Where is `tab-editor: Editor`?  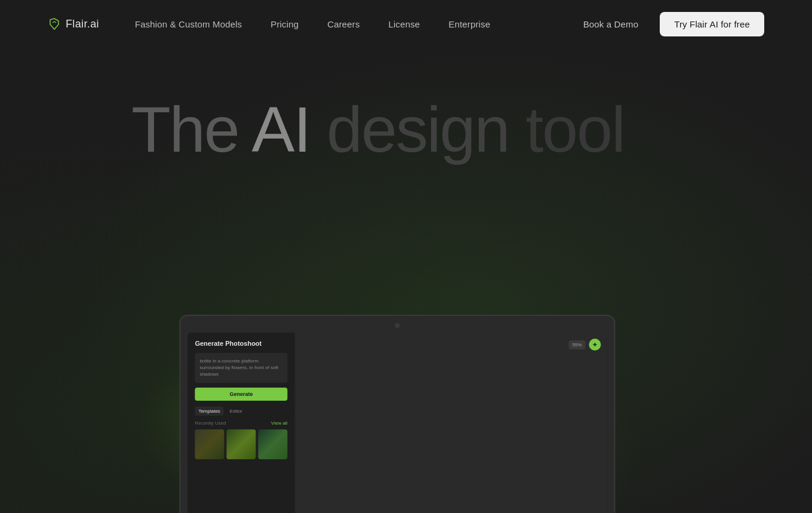
tab-editor: Editor is located at coordinates (236, 411).